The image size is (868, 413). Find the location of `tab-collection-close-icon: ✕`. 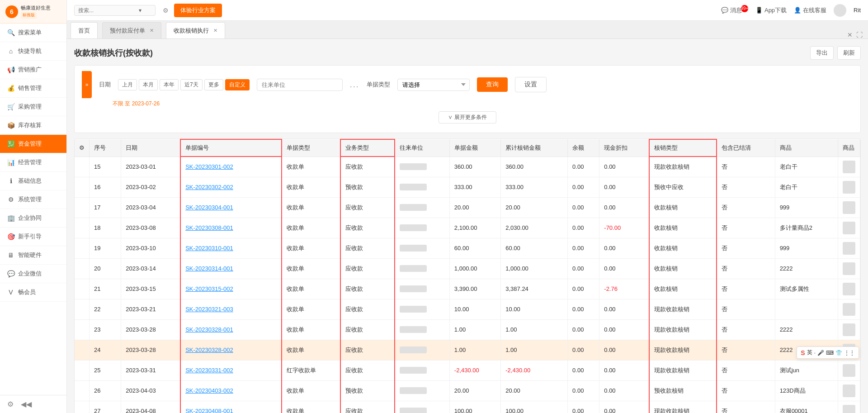

tab-collection-close-icon: ✕ is located at coordinates (215, 31).